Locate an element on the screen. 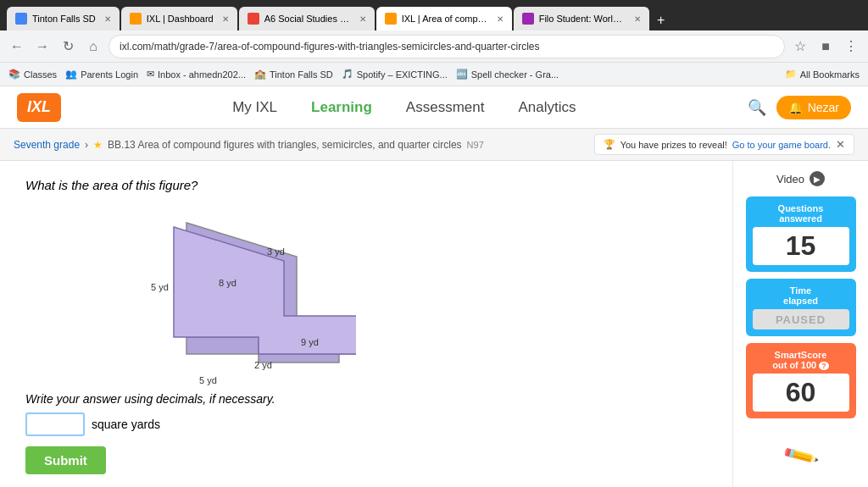  search-button: 🔍 is located at coordinates (757, 108).